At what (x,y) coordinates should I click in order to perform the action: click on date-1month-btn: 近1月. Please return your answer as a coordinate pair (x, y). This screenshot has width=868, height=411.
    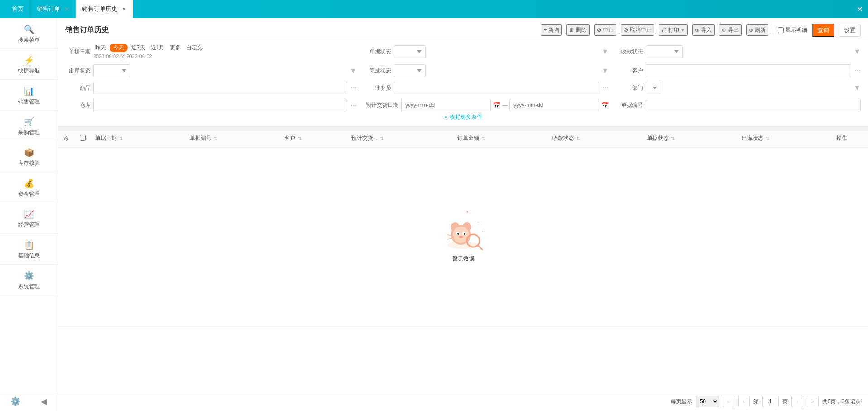
    Looking at the image, I should click on (158, 48).